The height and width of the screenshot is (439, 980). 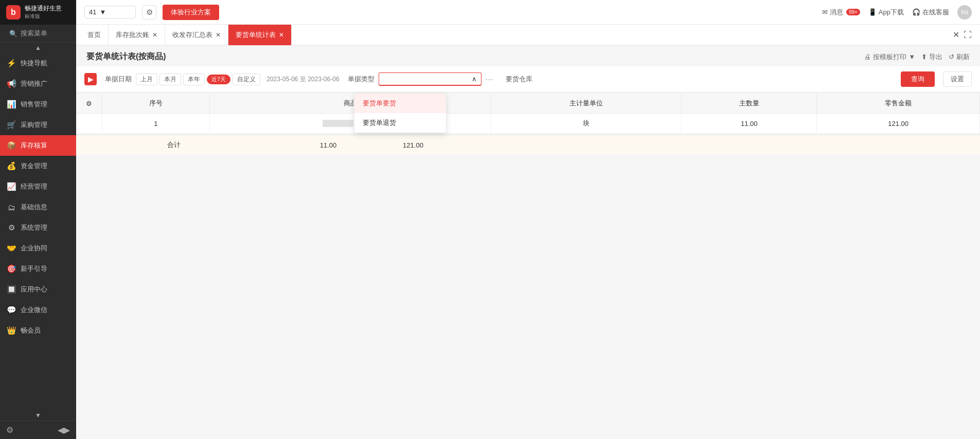 What do you see at coordinates (218, 35) in the screenshot?
I see `tab-receive-send-close: ✕` at bounding box center [218, 35].